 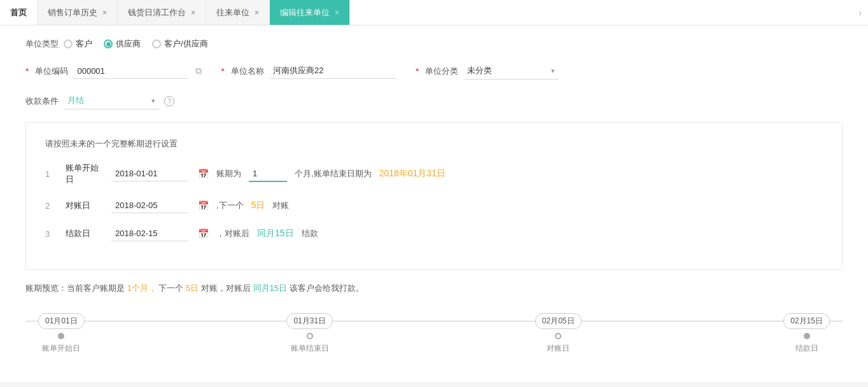 I want to click on calendar-icon-1: 📅, so click(x=204, y=174).